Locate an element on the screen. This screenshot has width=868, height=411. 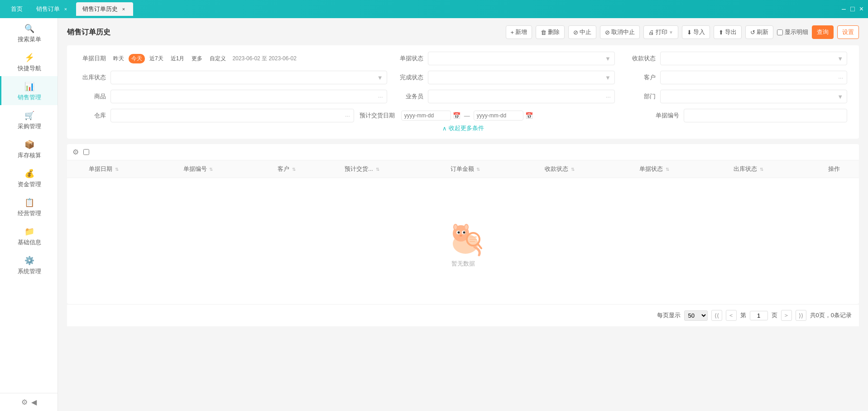
next-page-btn: ＞ is located at coordinates (786, 315).